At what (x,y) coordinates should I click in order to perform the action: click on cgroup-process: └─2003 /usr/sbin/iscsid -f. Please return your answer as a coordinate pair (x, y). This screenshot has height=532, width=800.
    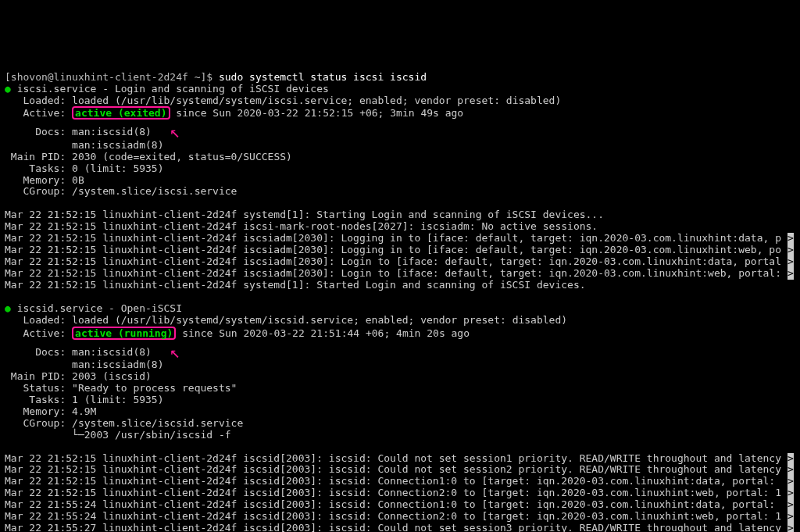
    Looking at the image, I should click on (152, 434).